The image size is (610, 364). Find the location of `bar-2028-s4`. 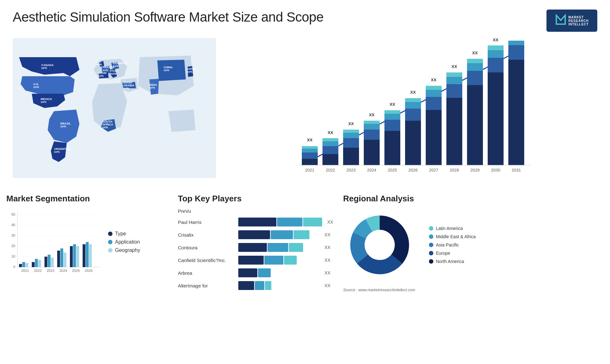

bar-2028-s4 is located at coordinates (454, 75).